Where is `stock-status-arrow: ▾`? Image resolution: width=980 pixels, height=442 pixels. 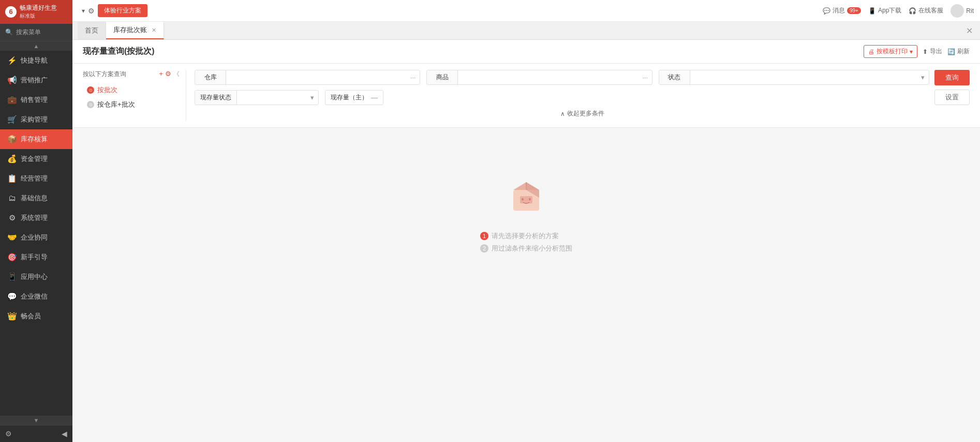 stock-status-arrow: ▾ is located at coordinates (313, 97).